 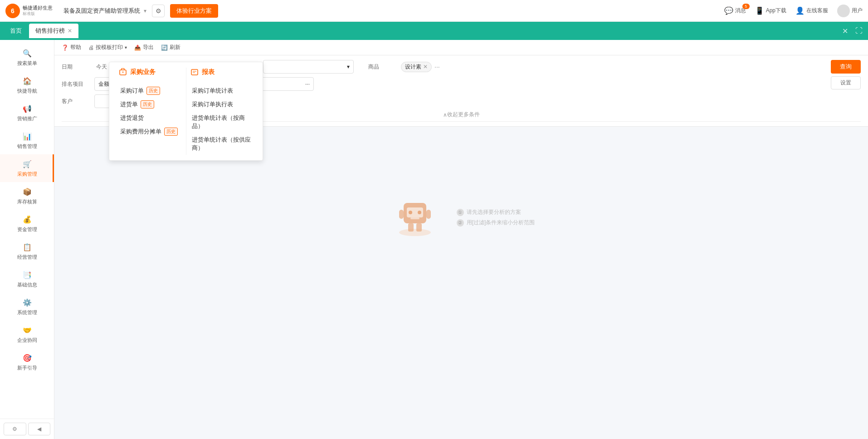 What do you see at coordinates (496, 217) in the screenshot?
I see `empty-hints: ① 请先选择要分析的方案 ② 用[过滤]条件来缩小分析范围` at bounding box center [496, 217].